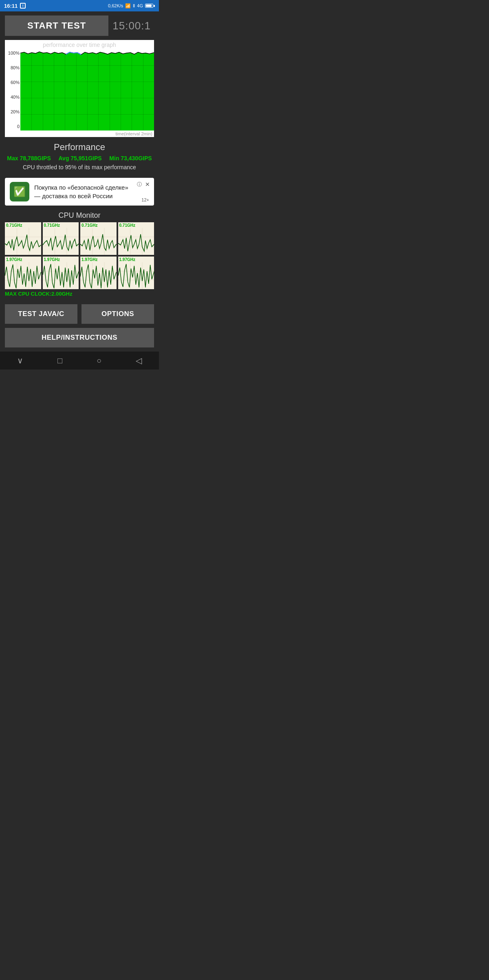 This screenshot has height=980, width=489. I want to click on cpu-grid: 0.71GHz 0.71GHz, so click(79, 256).